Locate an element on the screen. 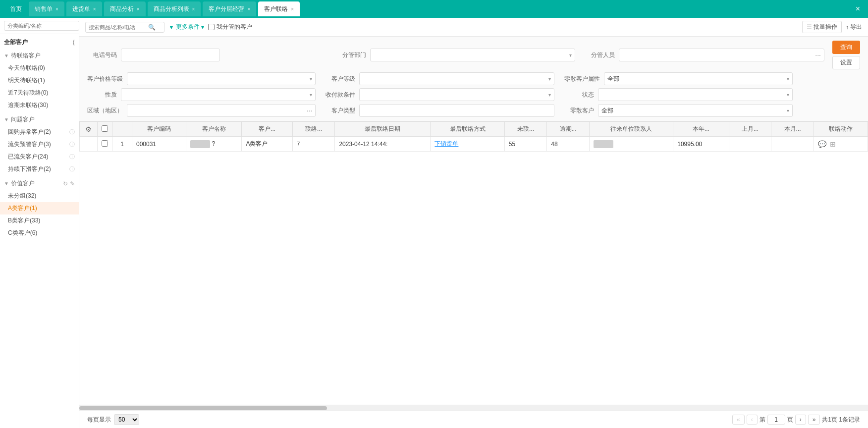  filter-row-1: 电话号码 分管部门 ▾ 分管人员 ··· is located at coordinates (474, 55).